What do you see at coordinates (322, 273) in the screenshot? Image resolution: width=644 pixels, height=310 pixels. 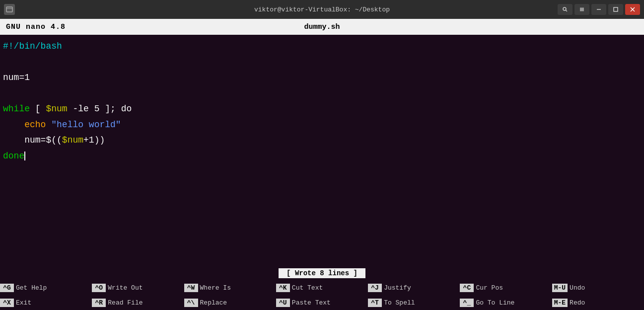 I see `status-message: [ Wrote 8 lines ]` at bounding box center [322, 273].